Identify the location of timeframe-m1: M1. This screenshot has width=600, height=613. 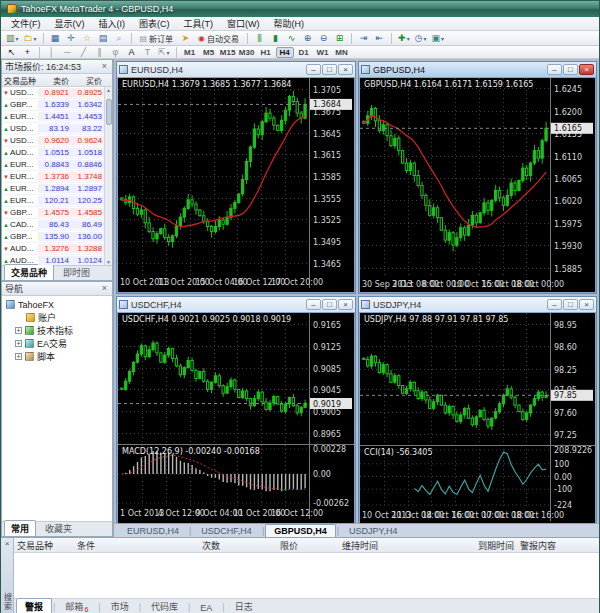
(190, 52).